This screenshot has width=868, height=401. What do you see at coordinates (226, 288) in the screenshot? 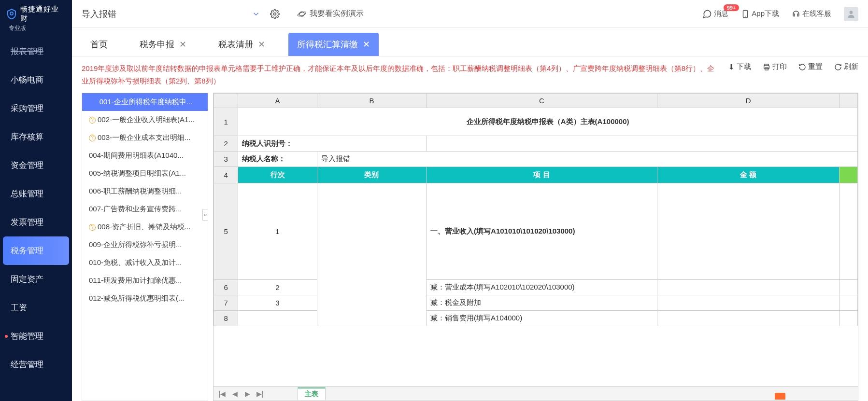
I see `row-6: 6` at bounding box center [226, 288].